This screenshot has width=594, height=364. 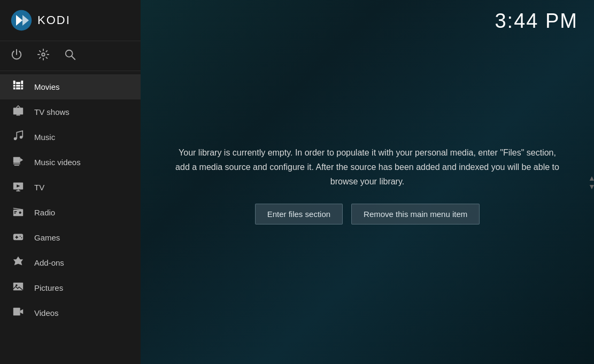 What do you see at coordinates (367, 167) in the screenshot?
I see `library-message: Your library is currently empty. In orde…` at bounding box center [367, 167].